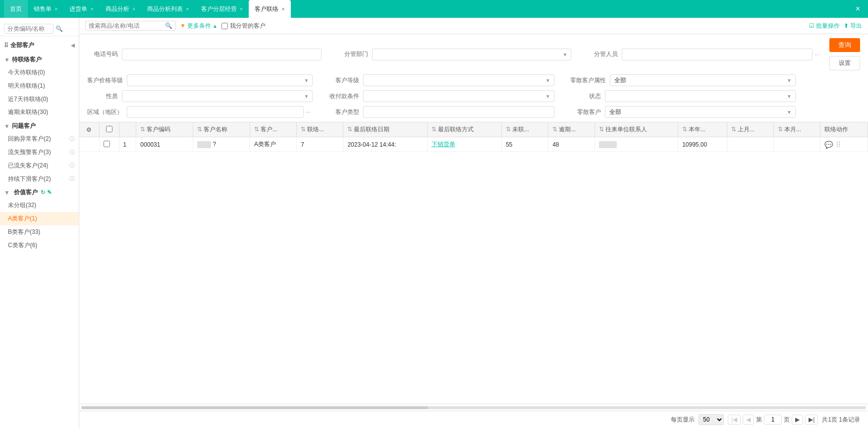 Image resolution: width=868 pixels, height=428 pixels. What do you see at coordinates (220, 80) in the screenshot?
I see `price-level-select` at bounding box center [220, 80].